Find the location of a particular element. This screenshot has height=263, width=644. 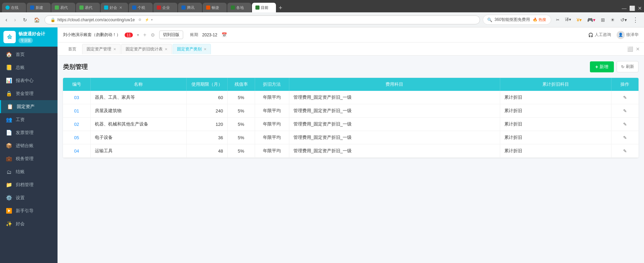

brightness-btn: ☀ is located at coordinates (613, 20).